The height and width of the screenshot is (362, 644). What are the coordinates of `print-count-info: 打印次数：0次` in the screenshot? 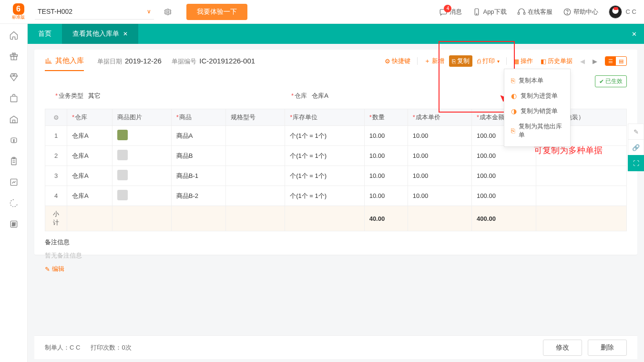 It's located at (111, 348).